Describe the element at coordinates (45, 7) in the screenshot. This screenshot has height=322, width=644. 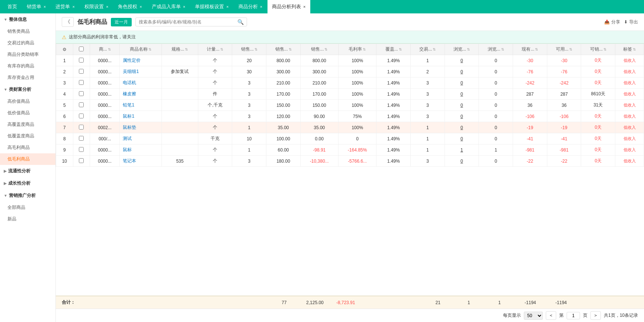
I see `close-sales-order-icon: ×` at that location.